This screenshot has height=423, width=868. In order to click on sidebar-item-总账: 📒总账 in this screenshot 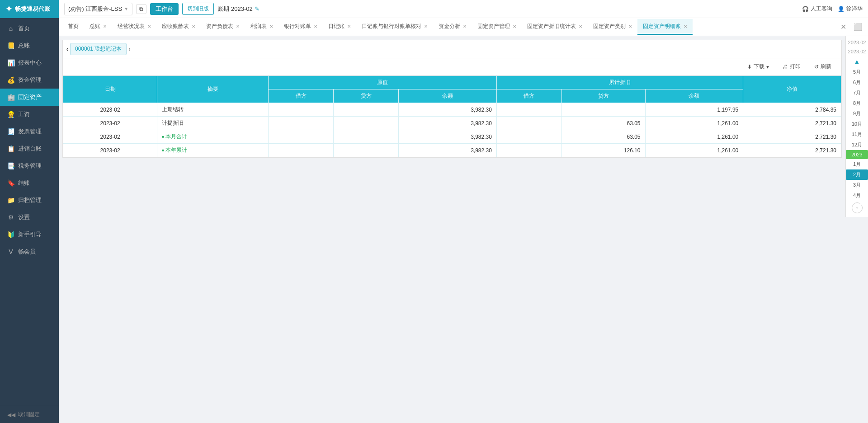, I will do `click(29, 46)`.